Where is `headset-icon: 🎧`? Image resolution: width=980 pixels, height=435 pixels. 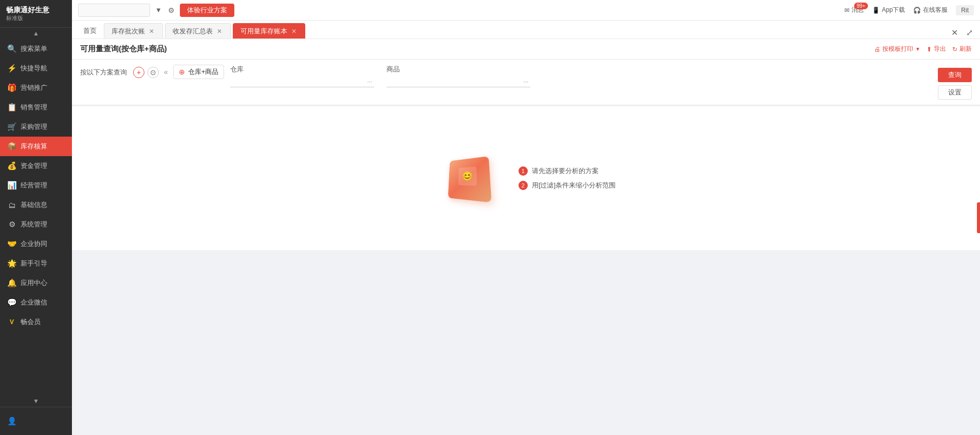 headset-icon: 🎧 is located at coordinates (917, 10).